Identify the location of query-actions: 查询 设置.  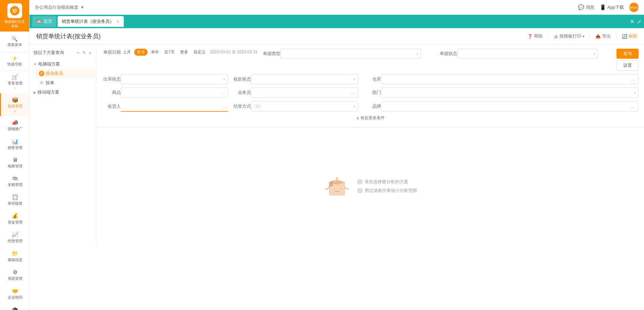
(628, 60).